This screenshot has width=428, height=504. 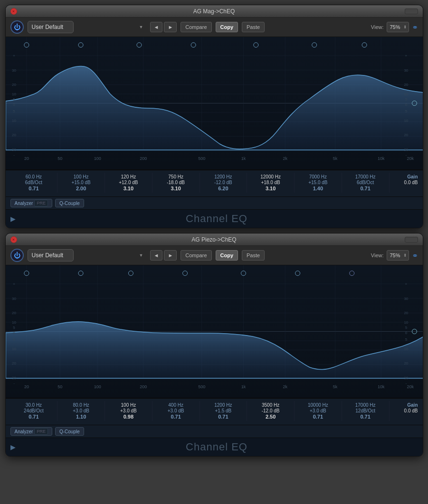 I want to click on eq-band-1-4: 750 Hz -18.0 dB 3.10, so click(x=176, y=183).